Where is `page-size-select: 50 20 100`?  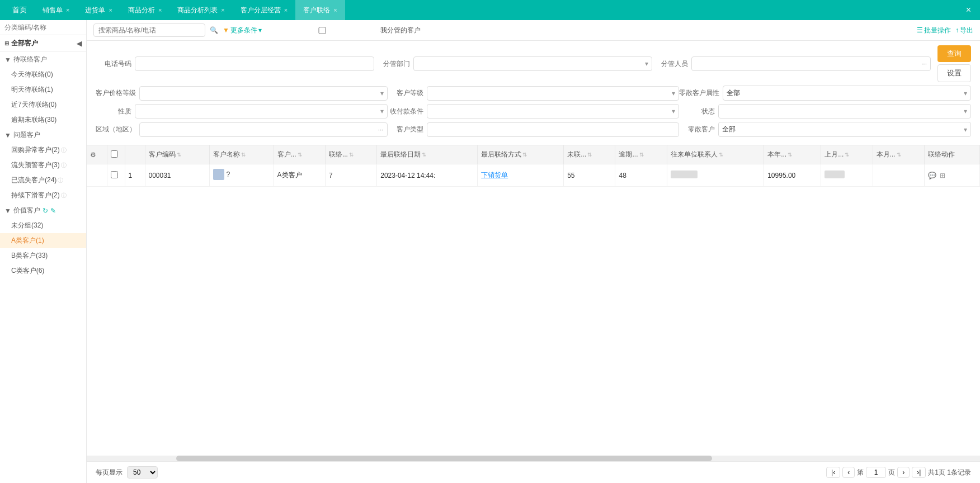
page-size-select: 50 20 100 is located at coordinates (142, 472).